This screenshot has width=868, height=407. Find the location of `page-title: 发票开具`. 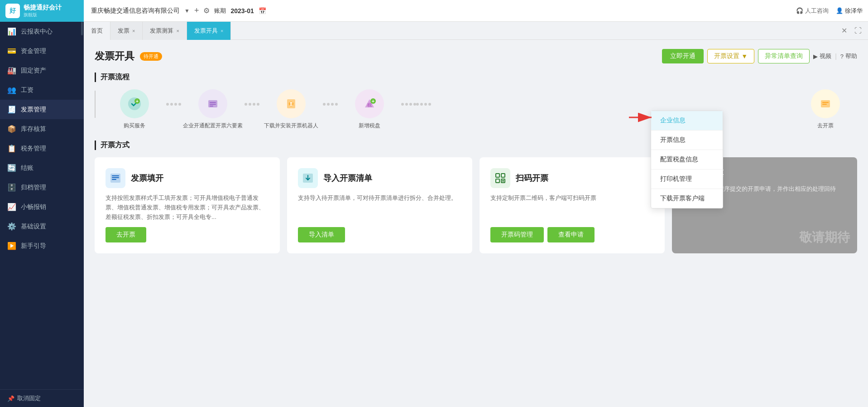

page-title: 发票开具 is located at coordinates (115, 56).